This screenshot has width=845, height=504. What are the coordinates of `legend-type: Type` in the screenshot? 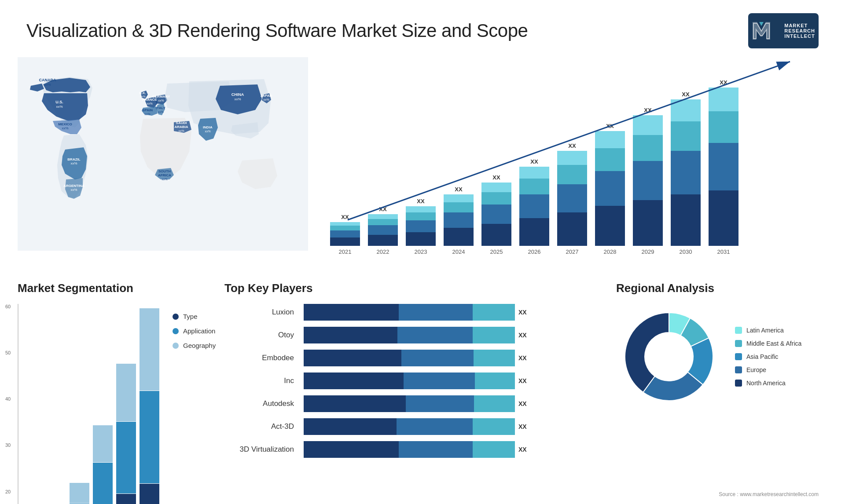 It's located at (194, 317).